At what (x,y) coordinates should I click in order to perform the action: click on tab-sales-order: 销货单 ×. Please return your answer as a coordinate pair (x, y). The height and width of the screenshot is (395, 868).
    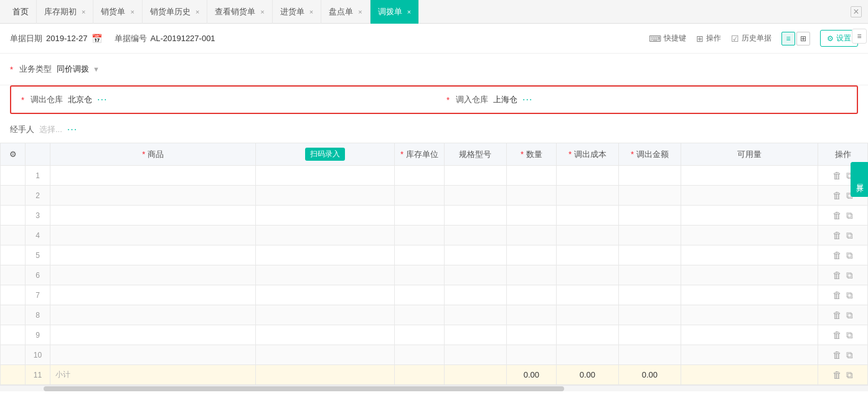
    Looking at the image, I should click on (118, 12).